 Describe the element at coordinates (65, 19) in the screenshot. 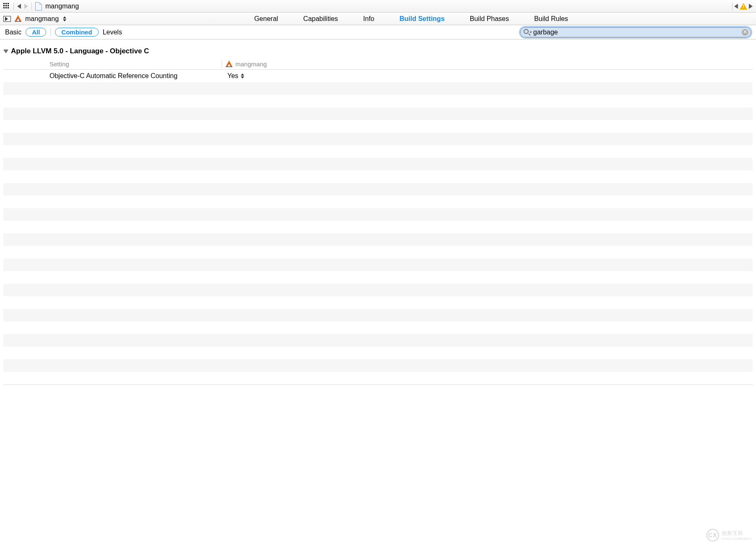

I see `target-picker-icon` at that location.